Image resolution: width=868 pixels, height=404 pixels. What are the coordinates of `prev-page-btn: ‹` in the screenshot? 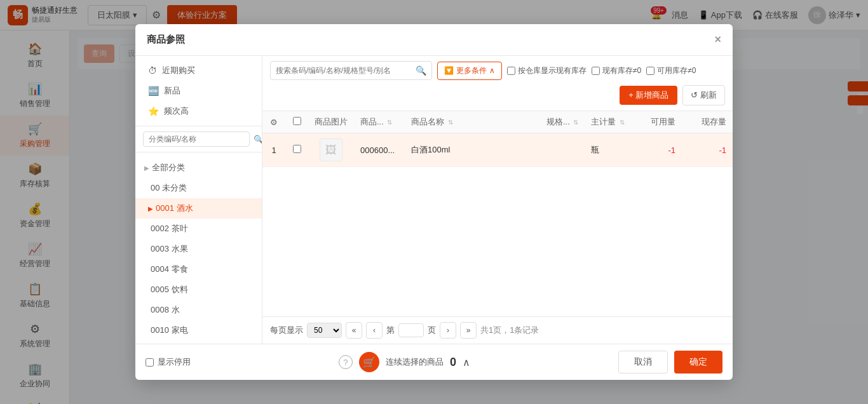 It's located at (374, 330).